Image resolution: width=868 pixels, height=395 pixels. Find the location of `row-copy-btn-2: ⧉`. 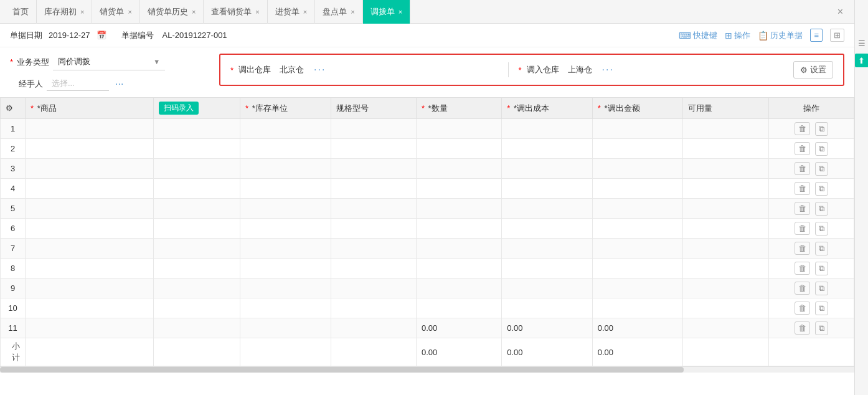

row-copy-btn-2: ⧉ is located at coordinates (822, 149).